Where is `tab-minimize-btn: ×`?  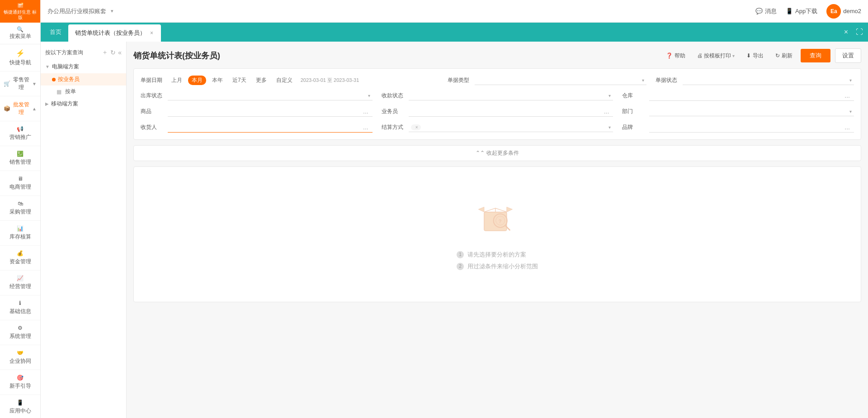 tab-minimize-btn: × is located at coordinates (846, 32).